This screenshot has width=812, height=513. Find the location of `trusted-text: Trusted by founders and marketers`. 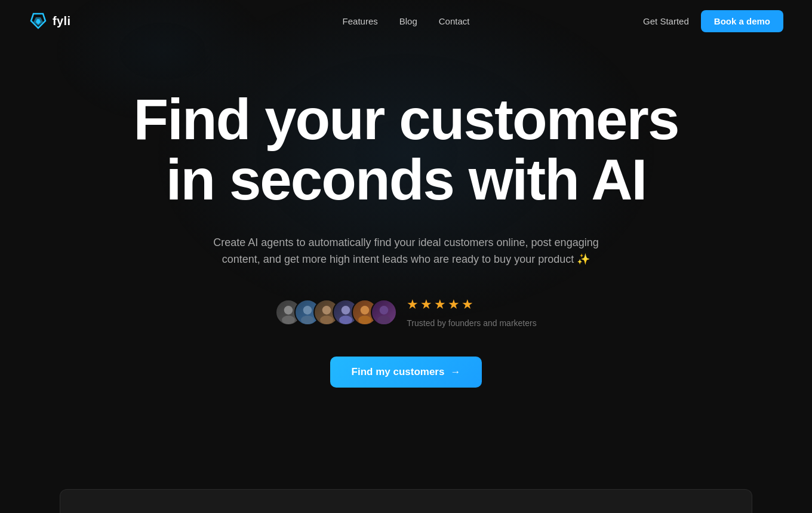

trusted-text: Trusted by founders and marketers is located at coordinates (472, 323).